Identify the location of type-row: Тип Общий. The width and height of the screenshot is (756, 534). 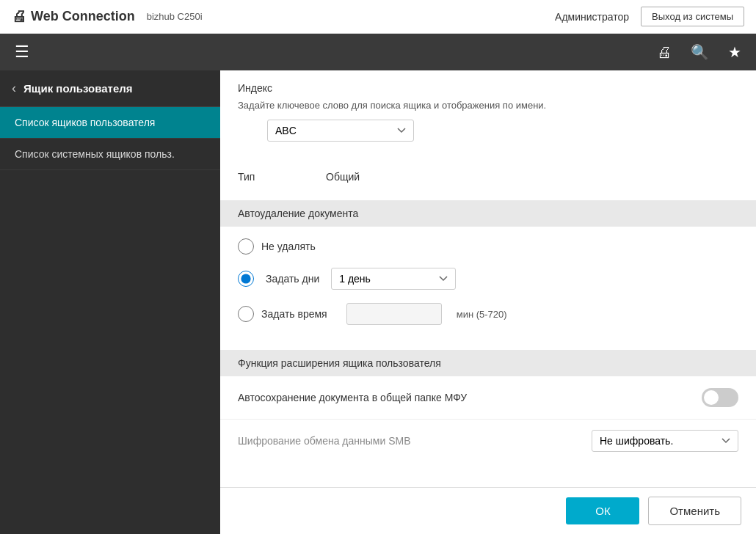
(488, 180).